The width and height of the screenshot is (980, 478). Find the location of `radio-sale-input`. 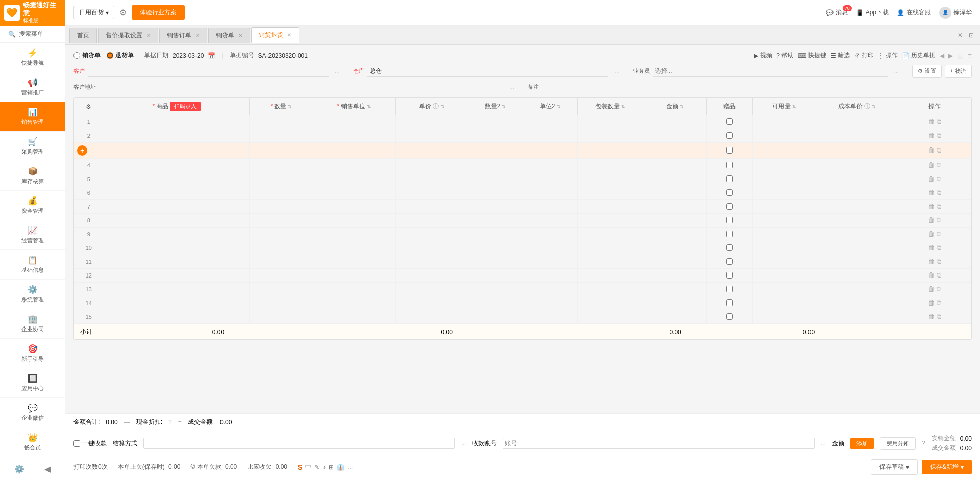

radio-sale-input is located at coordinates (77, 55).